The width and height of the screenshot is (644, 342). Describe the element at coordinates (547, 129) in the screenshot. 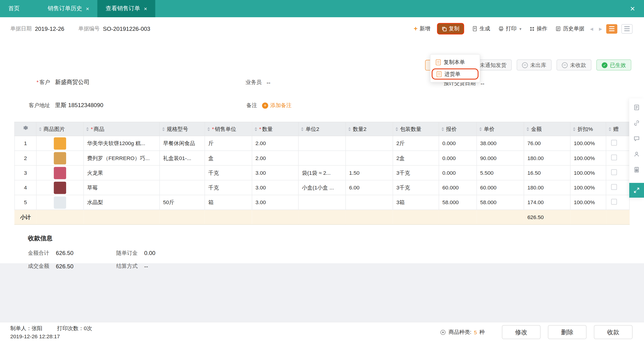

I see `column-header-11: 金额` at that location.